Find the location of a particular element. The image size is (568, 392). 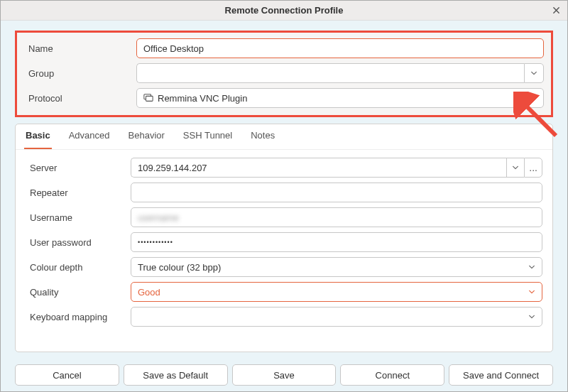

keymap-select is located at coordinates (337, 317).